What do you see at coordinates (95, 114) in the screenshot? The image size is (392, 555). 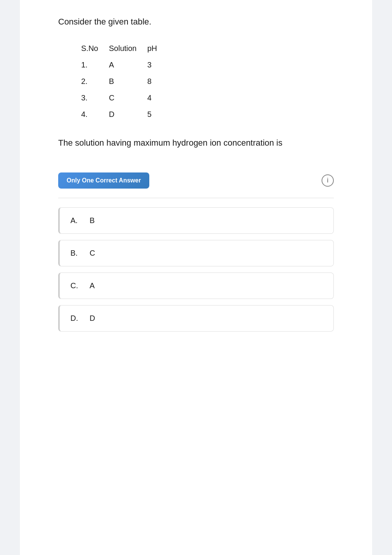 I see `cell-sno: 4.` at bounding box center [95, 114].